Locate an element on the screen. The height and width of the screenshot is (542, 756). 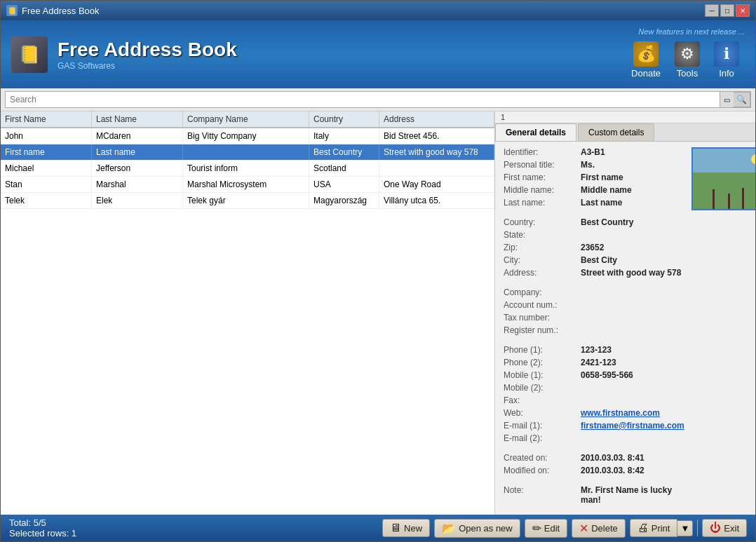
first-name-row: First name is located at coordinates (594, 177).